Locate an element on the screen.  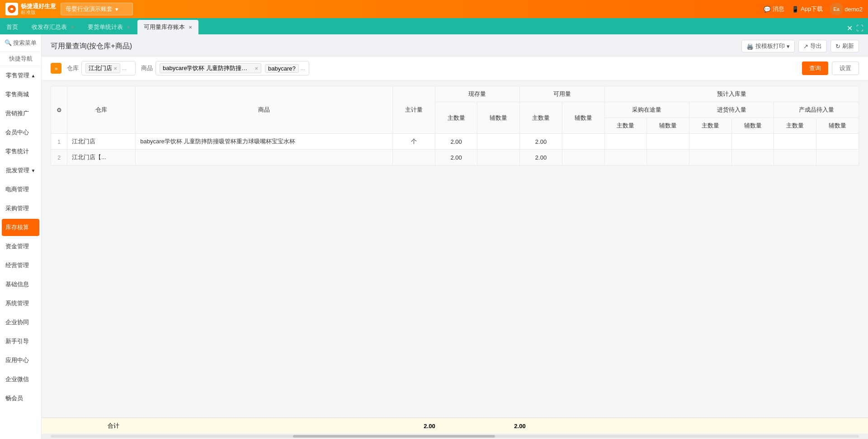
product-more: ... is located at coordinates (303, 68).